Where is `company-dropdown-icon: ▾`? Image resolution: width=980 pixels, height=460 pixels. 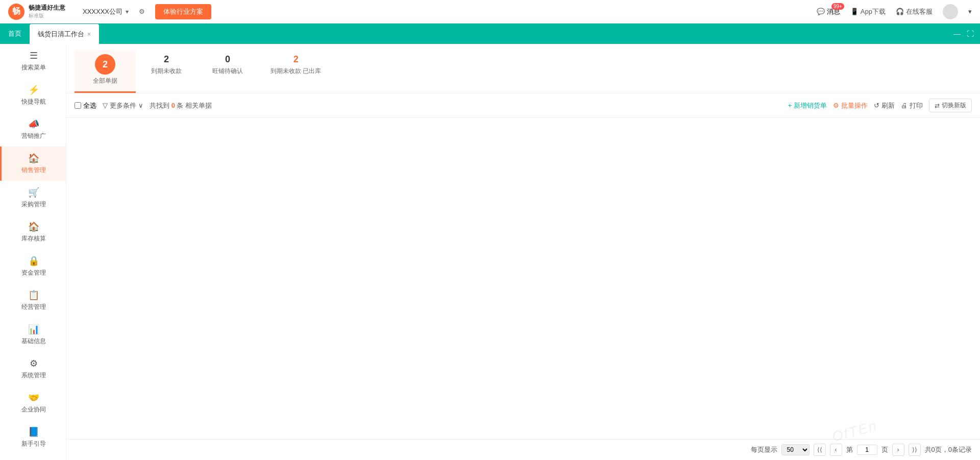
company-dropdown-icon: ▾ is located at coordinates (127, 12).